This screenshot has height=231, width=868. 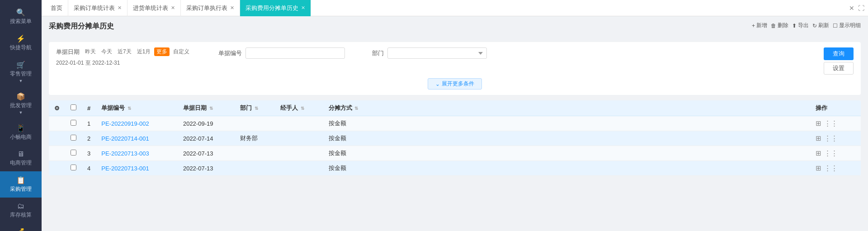 What do you see at coordinates (144, 52) in the screenshot?
I see `date-1month: 近1月` at bounding box center [144, 52].